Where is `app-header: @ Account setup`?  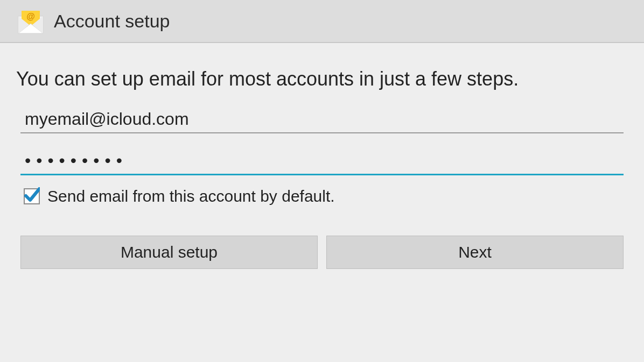 app-header: @ Account setup is located at coordinates (322, 22).